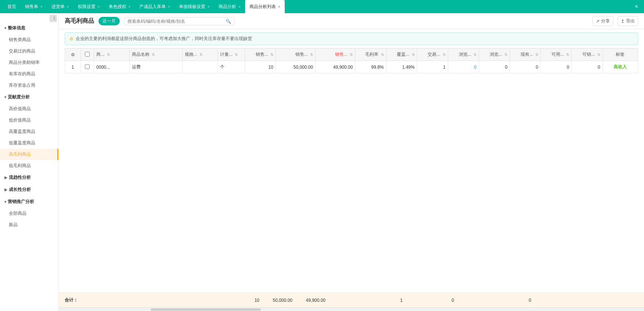  I want to click on td-browse1: 0, so click(463, 67).